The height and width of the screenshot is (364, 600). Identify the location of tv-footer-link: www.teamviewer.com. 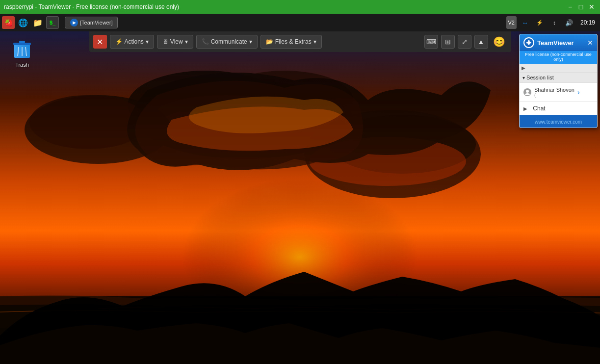
(558, 122).